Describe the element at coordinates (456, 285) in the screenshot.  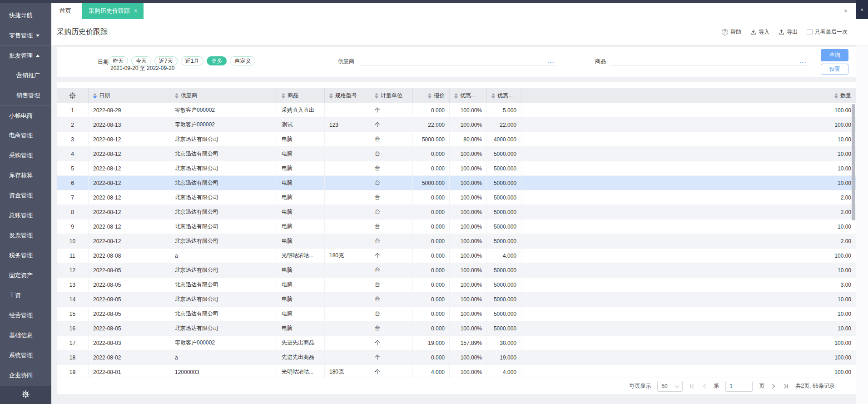
I see `table-row: 13 2022-08-05 北京迅达有限公司 电脑 台 0.000 100.00…` at that location.